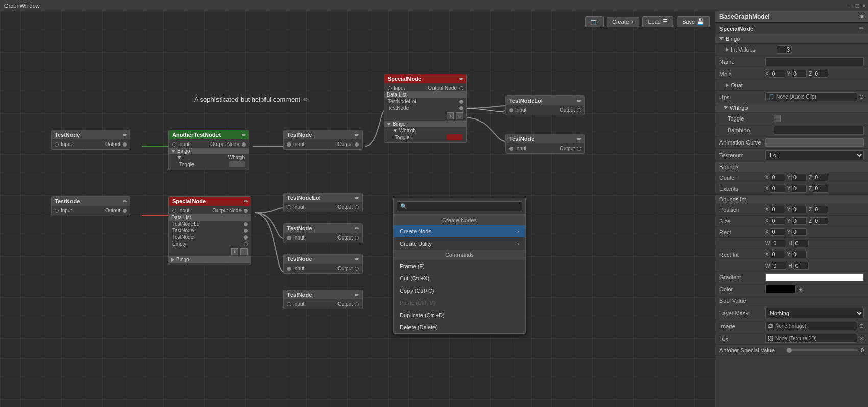 This screenshot has width=868, height=407. What do you see at coordinates (460, 266) in the screenshot?
I see `frame-item: Frame (F)` at bounding box center [460, 266].